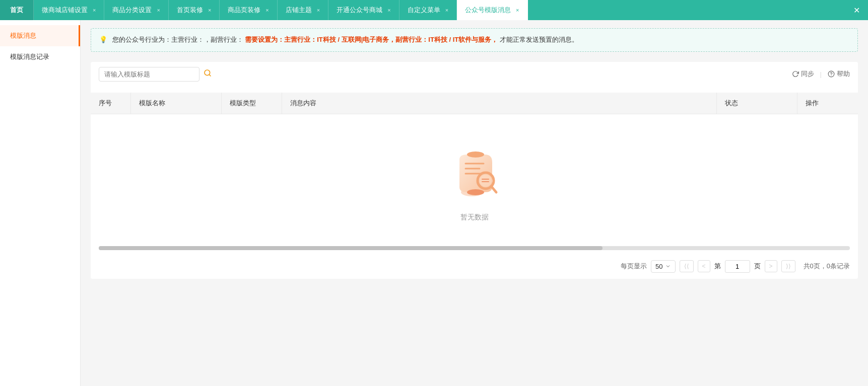 The image size is (868, 386). I want to click on tab-product-category-label: 商品分类设置, so click(132, 10).